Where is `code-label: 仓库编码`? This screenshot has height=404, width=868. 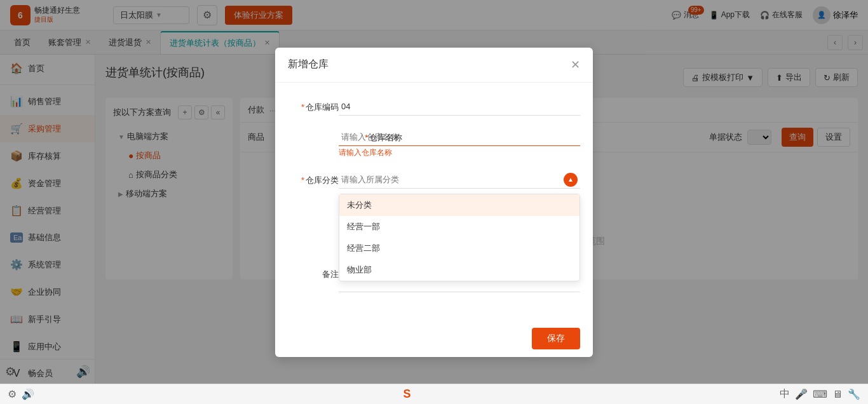
code-label: 仓库编码 is located at coordinates (313, 105).